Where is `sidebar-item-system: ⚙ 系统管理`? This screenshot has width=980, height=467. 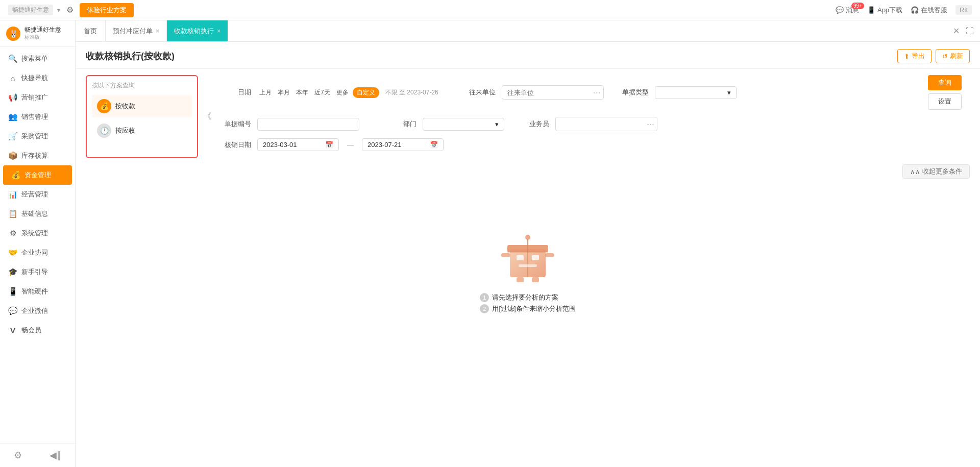
sidebar-item-system: ⚙ 系统管理 is located at coordinates (38, 233).